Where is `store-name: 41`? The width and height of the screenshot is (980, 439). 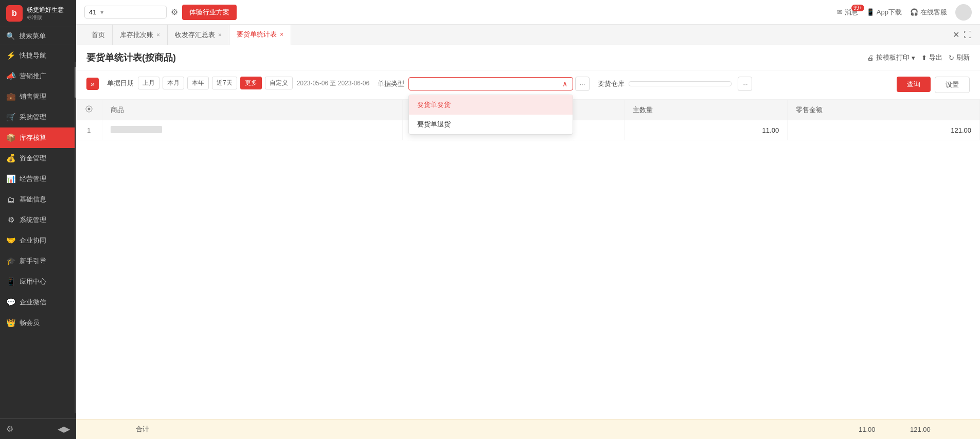 store-name: 41 is located at coordinates (93, 12).